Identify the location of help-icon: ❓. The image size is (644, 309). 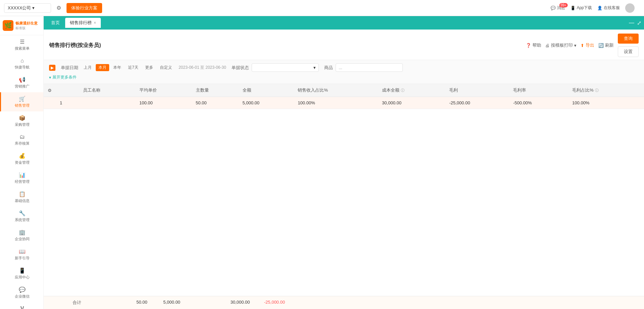
(528, 46).